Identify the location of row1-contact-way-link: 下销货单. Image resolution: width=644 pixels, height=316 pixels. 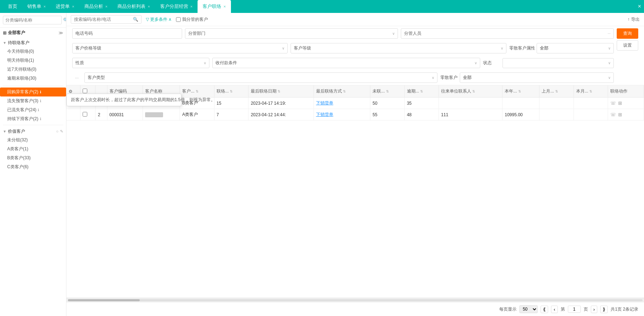
(325, 103).